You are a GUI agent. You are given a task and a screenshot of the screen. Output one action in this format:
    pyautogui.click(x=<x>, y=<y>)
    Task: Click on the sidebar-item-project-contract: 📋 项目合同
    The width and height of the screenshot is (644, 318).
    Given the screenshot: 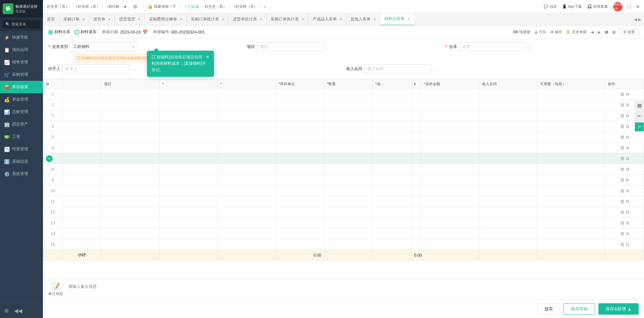 What is the action you would take?
    pyautogui.click(x=21, y=50)
    